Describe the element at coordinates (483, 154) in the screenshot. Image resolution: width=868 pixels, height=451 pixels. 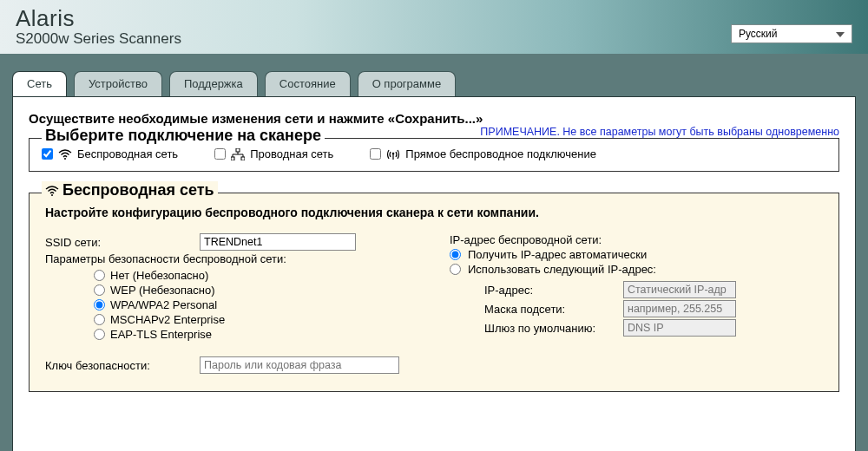
I see `conn-direct-option: Прямое беспроводное подключение` at that location.